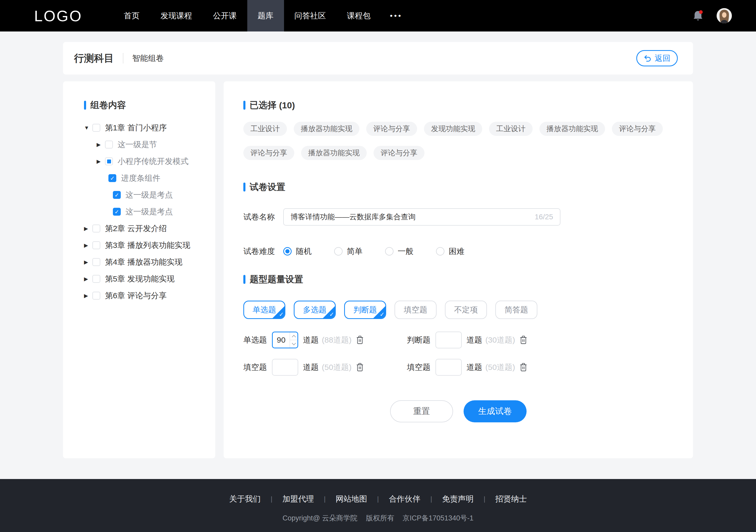 The height and width of the screenshot is (532, 756). I want to click on footer-links: 关于我们|加盟代理|网站地图|合作伙伴|免责声明|招贤纳士, so click(378, 499).